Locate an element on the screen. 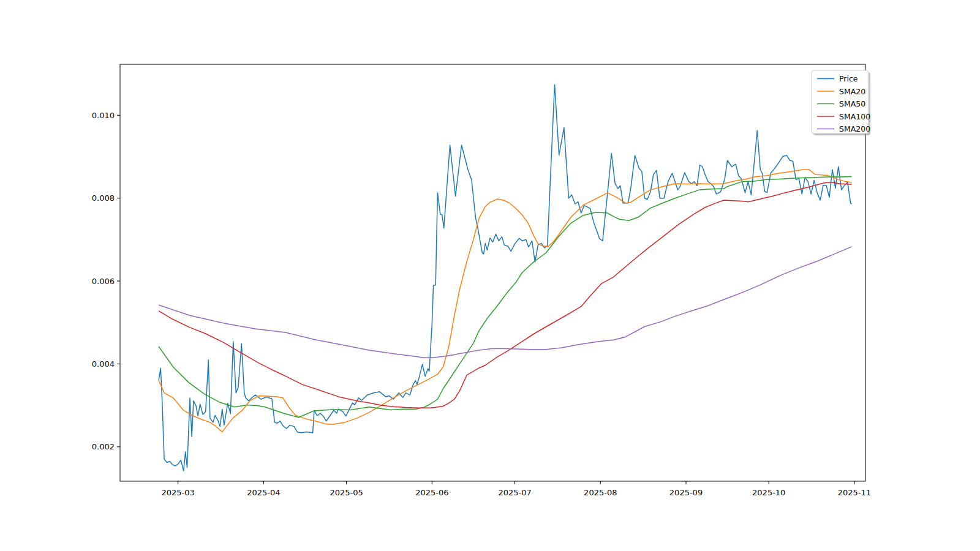 This screenshot has height=551, width=980. y-tick-label: 0.006 is located at coordinates (103, 282).